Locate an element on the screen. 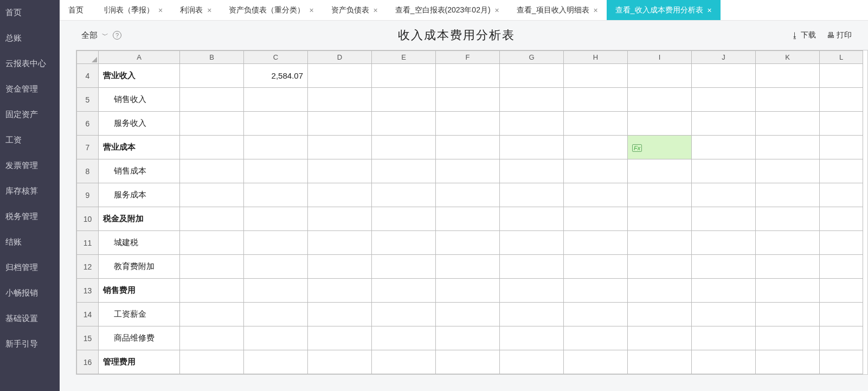 The width and height of the screenshot is (868, 391). cell: 商品维修费 is located at coordinates (139, 338).